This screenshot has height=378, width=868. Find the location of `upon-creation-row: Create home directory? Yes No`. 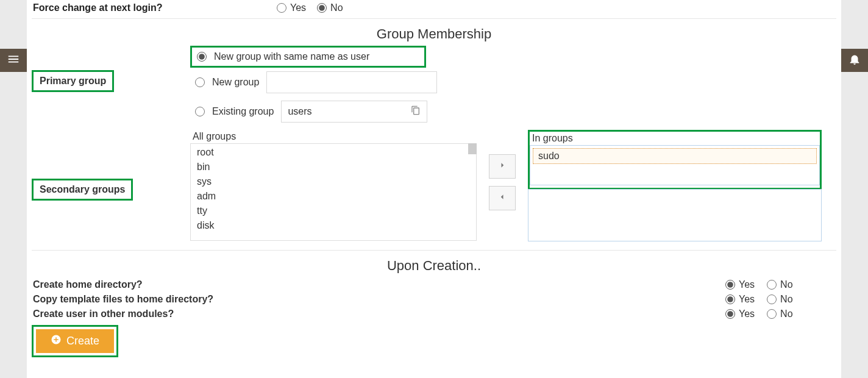

upon-creation-row: Create home directory? Yes No is located at coordinates (434, 285).